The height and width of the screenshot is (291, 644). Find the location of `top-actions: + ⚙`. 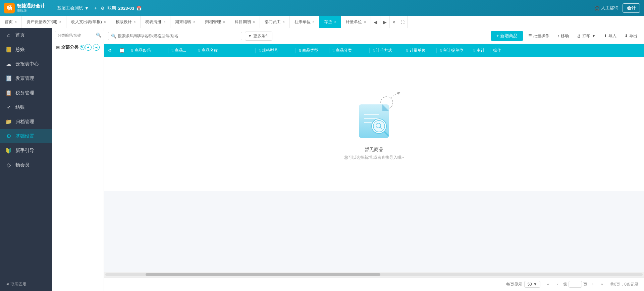

top-actions: + ⚙ is located at coordinates (100, 8).